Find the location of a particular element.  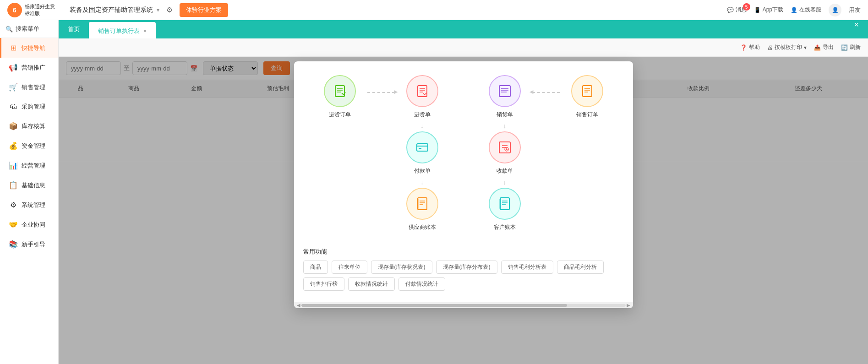

app-download-action: 📱 App下载 is located at coordinates (769, 10).